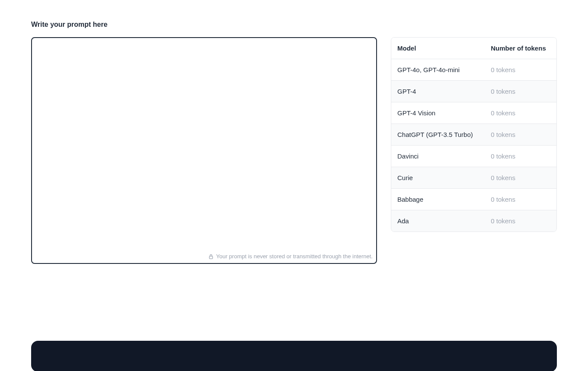 The image size is (588, 371). What do you see at coordinates (438, 70) in the screenshot?
I see `model-name-cell: GPT-4o, GPT-4o-mini` at bounding box center [438, 70].